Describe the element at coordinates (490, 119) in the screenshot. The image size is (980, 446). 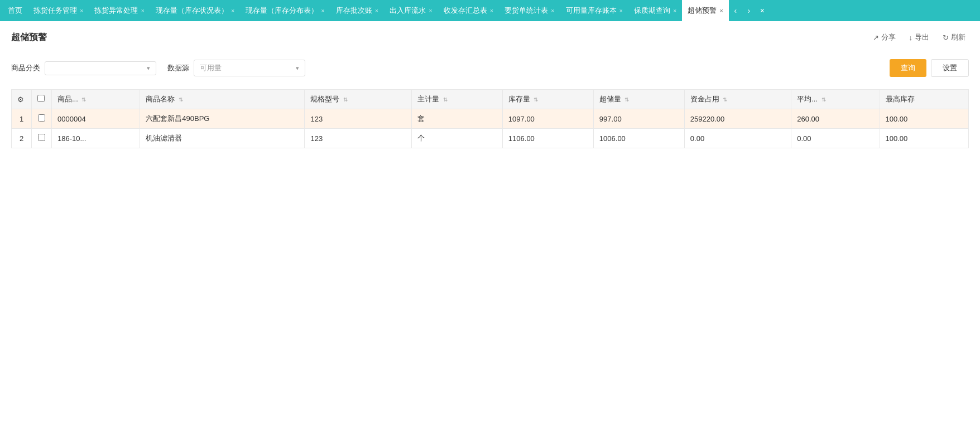
I see `data-table: ⚙ 商品... ⇅ 商品名称 ⇅ 规格型号 ⇅ 主计量` at that location.